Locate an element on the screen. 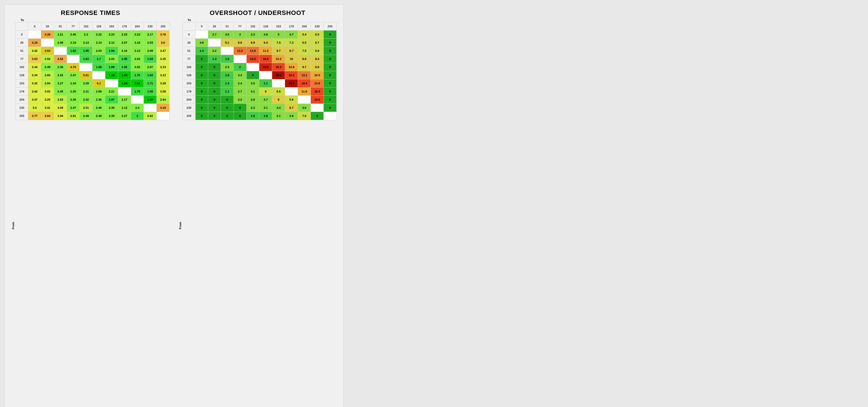  table-cell: 2.09 is located at coordinates (99, 92).